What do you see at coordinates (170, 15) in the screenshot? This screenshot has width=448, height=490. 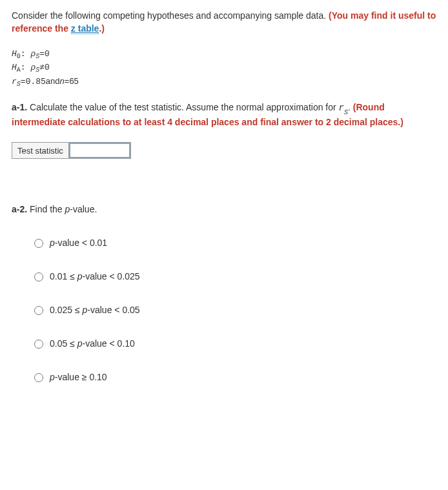 I see `intro-plain: Consider the following competing hypothe…` at bounding box center [170, 15].